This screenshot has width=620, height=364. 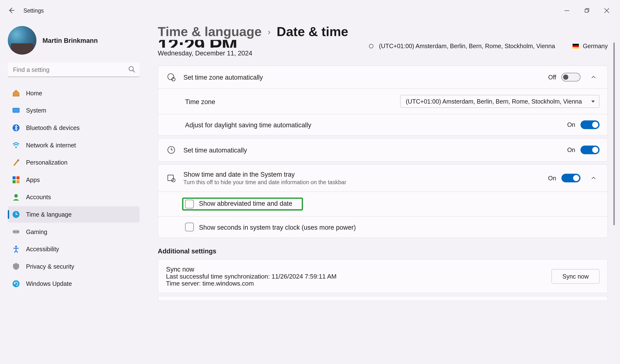 I want to click on gamepad-icon, so click(x=16, y=232).